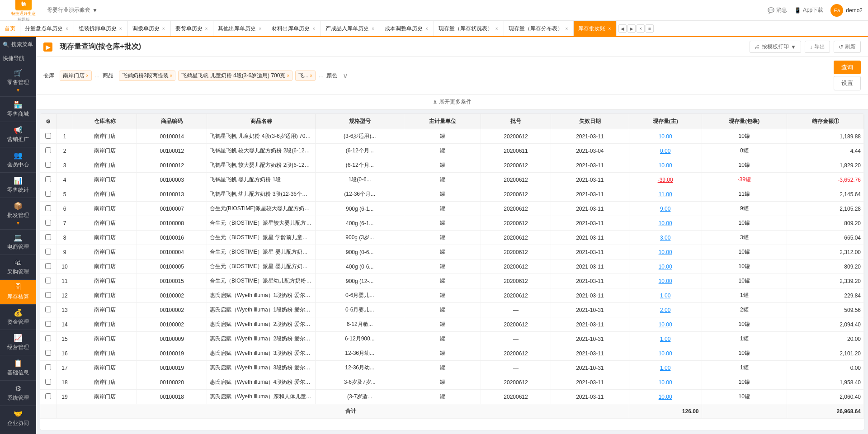 This screenshot has height=434, width=868. What do you see at coordinates (321, 75) in the screenshot?
I see `goods-more: …` at bounding box center [321, 75].